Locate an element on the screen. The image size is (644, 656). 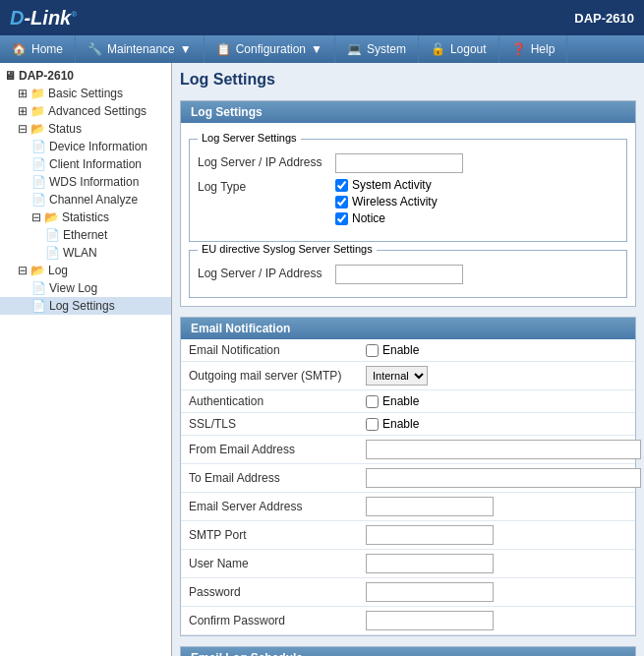
en-control-auth: Enable is located at coordinates (497, 401).